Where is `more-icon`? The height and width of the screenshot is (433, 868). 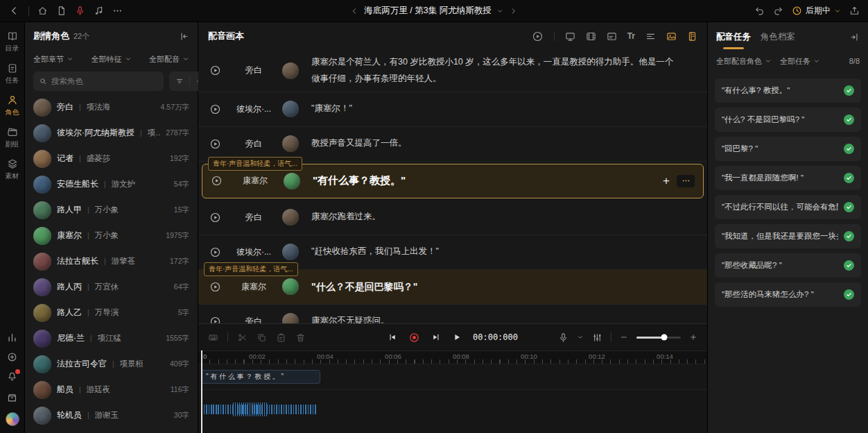 more-icon is located at coordinates (118, 11).